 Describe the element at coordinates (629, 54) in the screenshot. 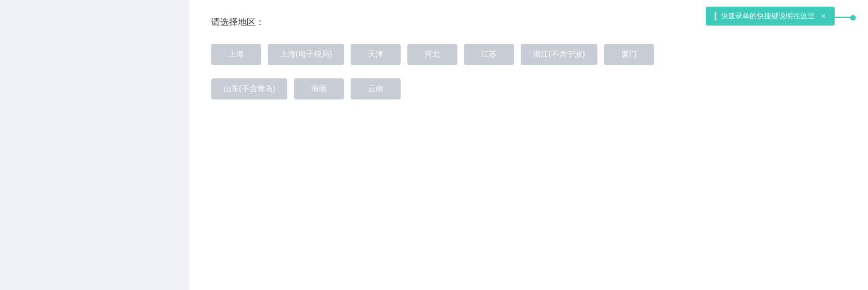

I see `region-btn-xiamen: 厦门` at that location.